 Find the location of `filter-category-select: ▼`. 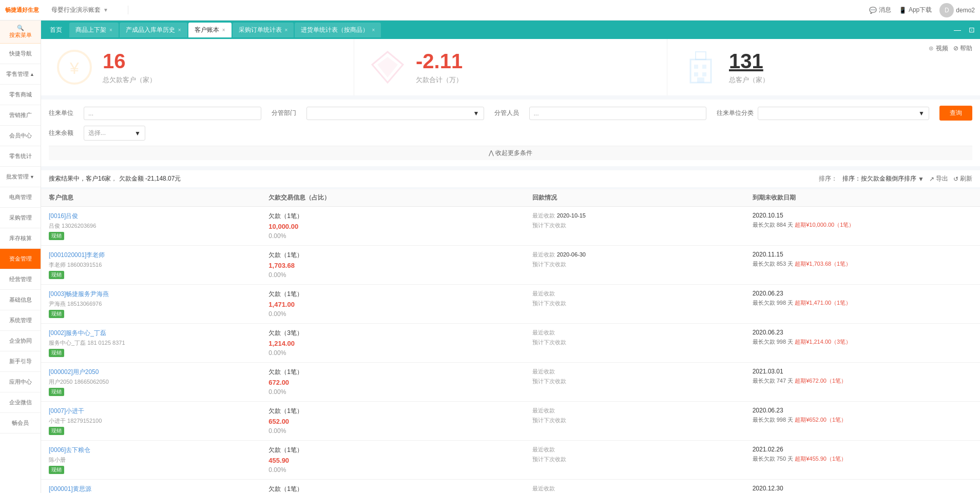

filter-category-select: ▼ is located at coordinates (843, 113).